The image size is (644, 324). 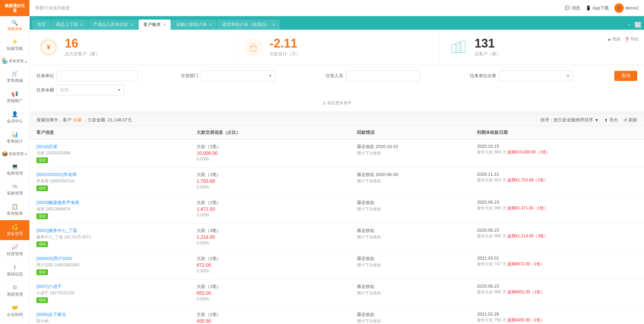 I want to click on recovery-info-5: 最近收款 预计下次收款, so click(x=417, y=290).